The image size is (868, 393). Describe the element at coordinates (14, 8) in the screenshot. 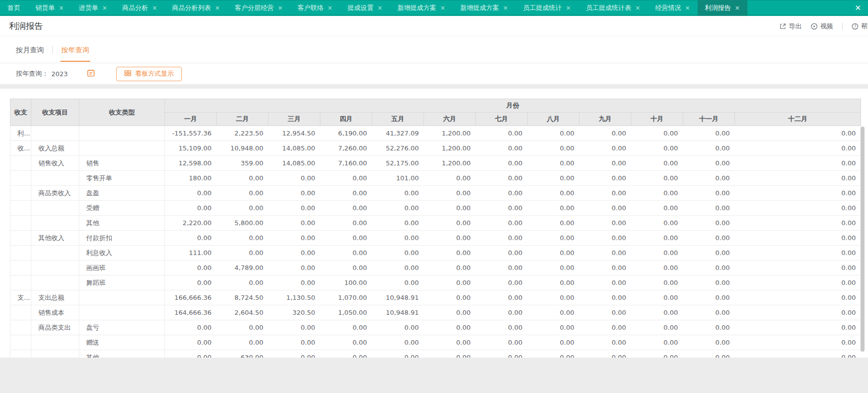

I see `app-tab: 首页` at that location.